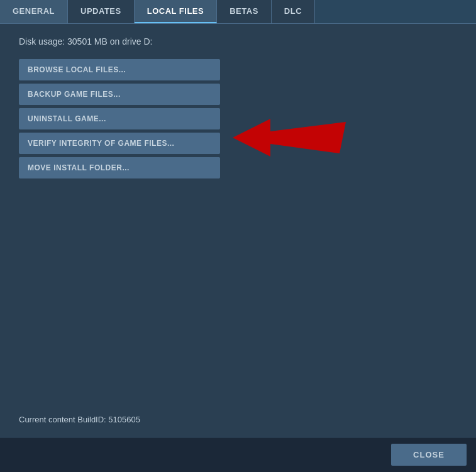  What do you see at coordinates (238, 454) in the screenshot?
I see `bottom-bar: CLOSE` at bounding box center [238, 454].